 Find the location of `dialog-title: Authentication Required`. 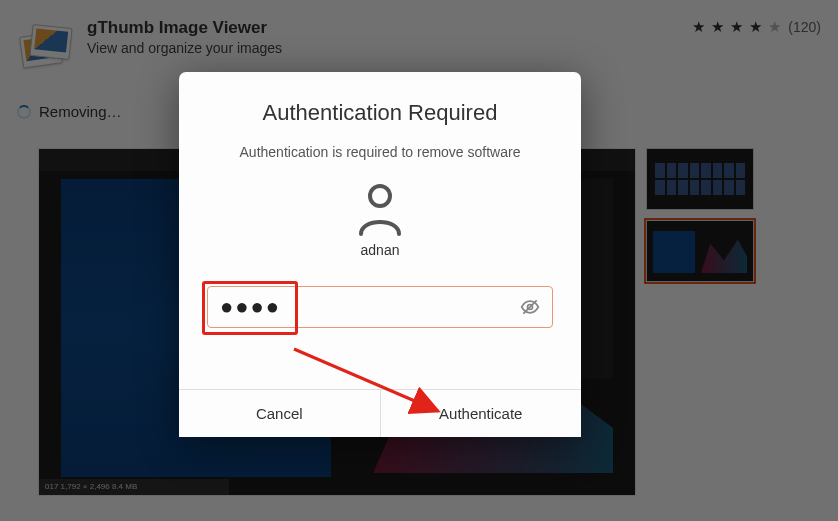

dialog-title: Authentication Required is located at coordinates (380, 113).